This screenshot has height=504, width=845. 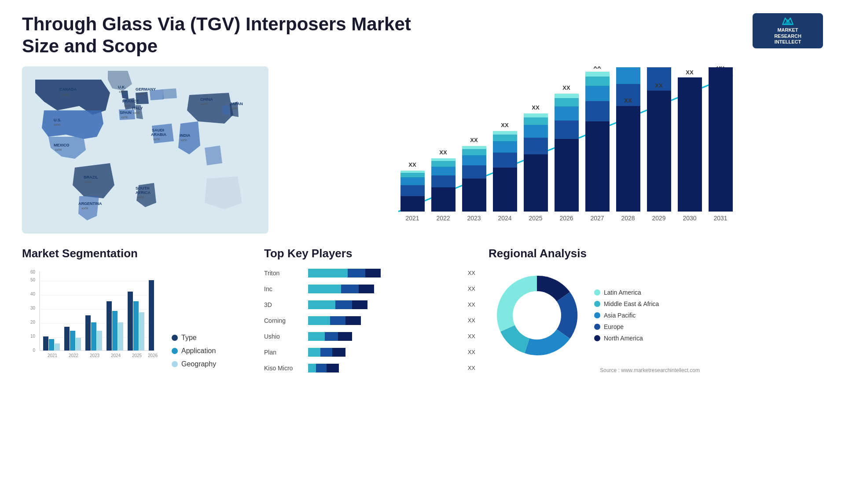 I want to click on header: Through Glass Via (TGV) Interposers Mark…, so click(x=422, y=35).